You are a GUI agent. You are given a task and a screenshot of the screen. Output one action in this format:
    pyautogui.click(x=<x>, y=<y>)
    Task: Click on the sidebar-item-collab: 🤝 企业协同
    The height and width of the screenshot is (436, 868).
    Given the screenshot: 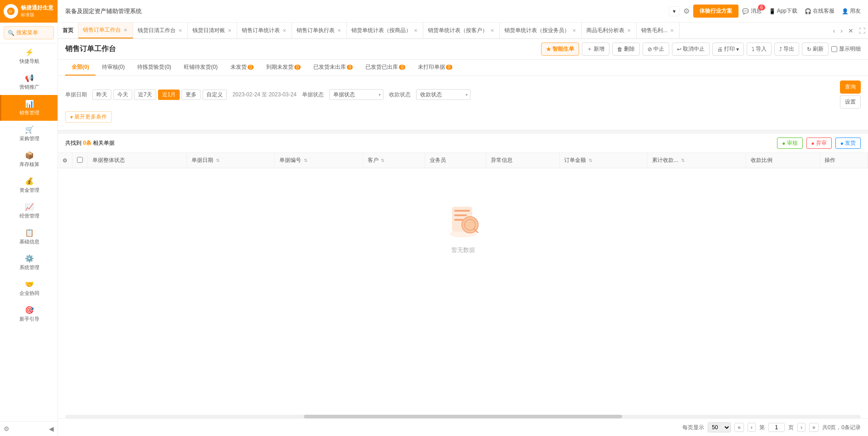 What is the action you would take?
    pyautogui.click(x=29, y=289)
    